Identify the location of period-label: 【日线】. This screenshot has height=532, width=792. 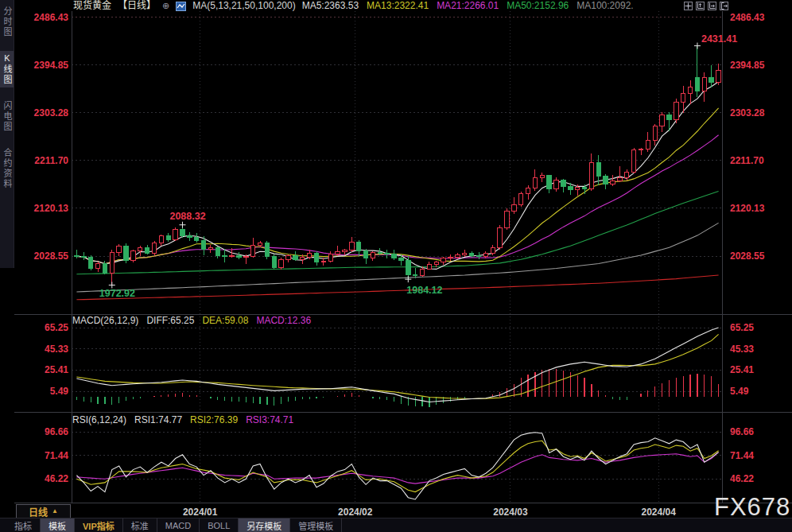
(137, 6).